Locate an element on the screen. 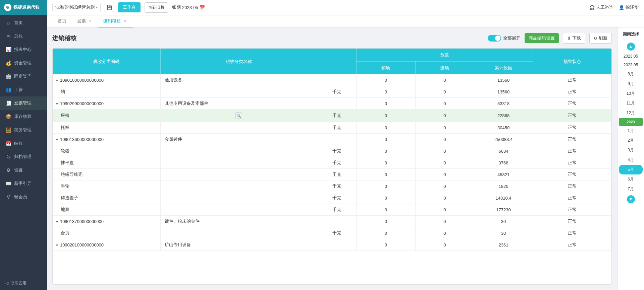 The height and width of the screenshot is (290, 644). sidebar-item-tax: 🧮 税务管理 is located at coordinates (23, 130).